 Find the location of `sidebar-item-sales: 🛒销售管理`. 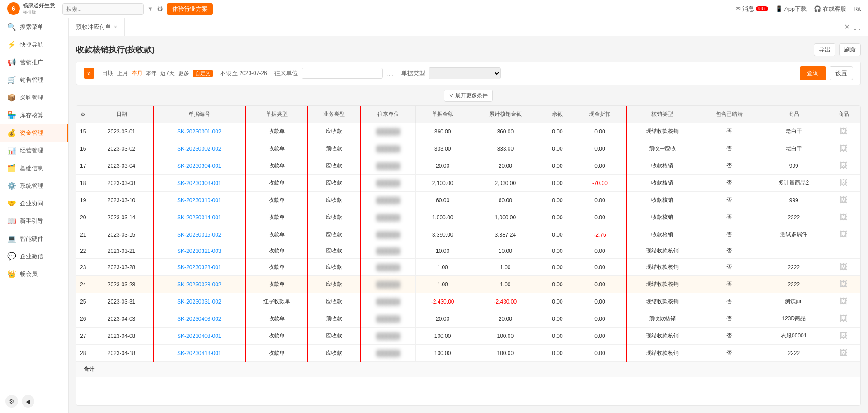

sidebar-item-sales: 🛒销售管理 is located at coordinates (34, 80).